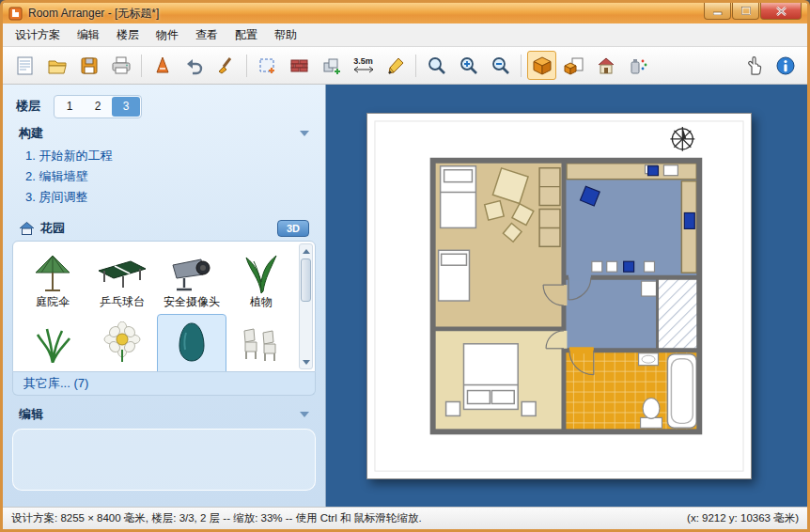 The image size is (810, 532). What do you see at coordinates (468, 66) in the screenshot?
I see `zoom-in-button` at bounding box center [468, 66].